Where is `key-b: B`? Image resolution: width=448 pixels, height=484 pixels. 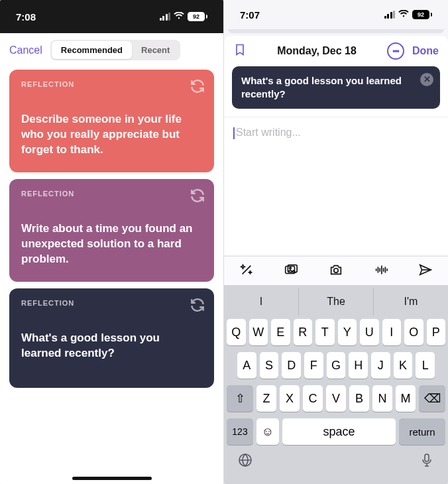
key-b: B is located at coordinates (359, 398).